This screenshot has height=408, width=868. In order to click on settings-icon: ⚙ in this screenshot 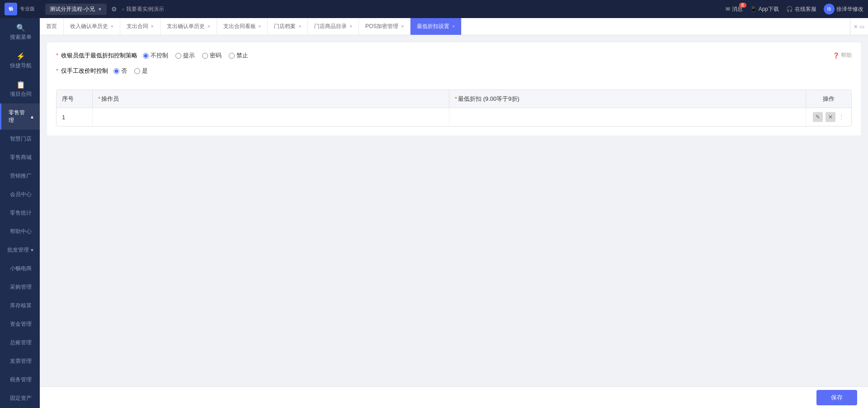, I will do `click(114, 9)`.